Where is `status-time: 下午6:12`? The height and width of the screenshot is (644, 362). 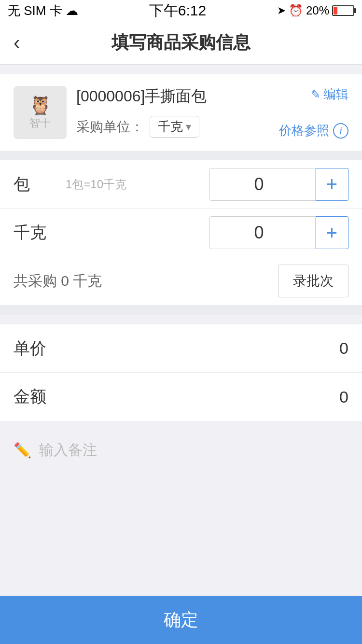 status-time: 下午6:12 is located at coordinates (178, 11).